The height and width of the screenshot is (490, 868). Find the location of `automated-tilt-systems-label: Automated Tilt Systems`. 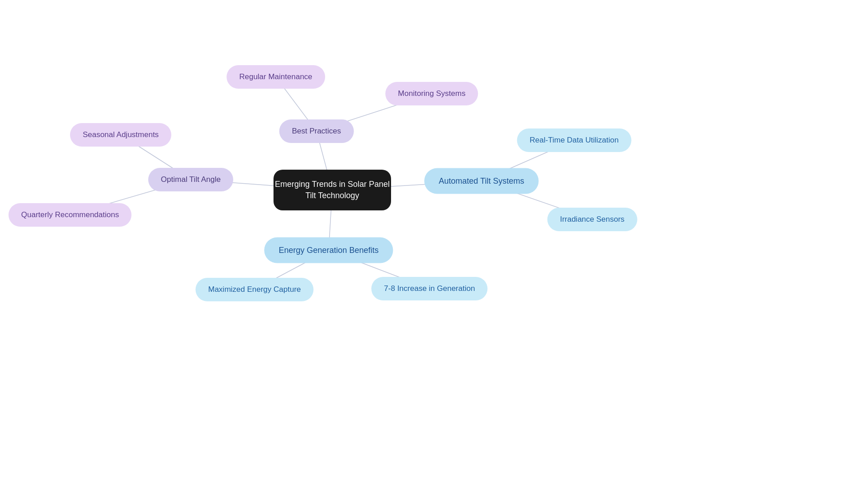

automated-tilt-systems-label: Automated Tilt Systems is located at coordinates (481, 181).